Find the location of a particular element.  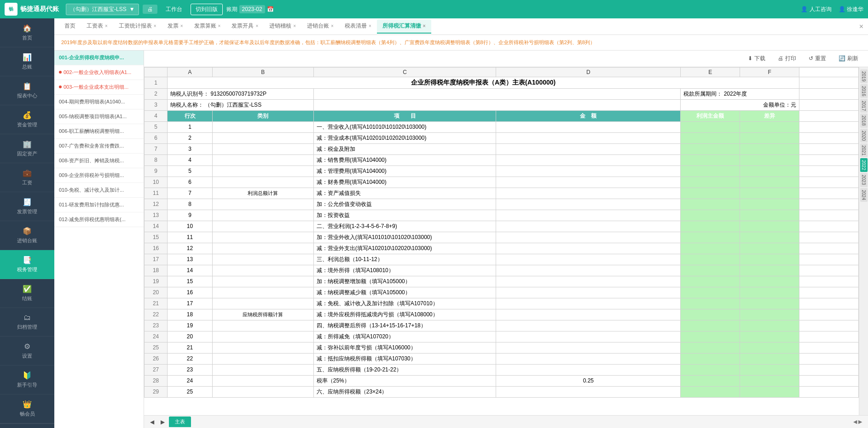

old-version-btn: 切到旧版 is located at coordinates (207, 9).